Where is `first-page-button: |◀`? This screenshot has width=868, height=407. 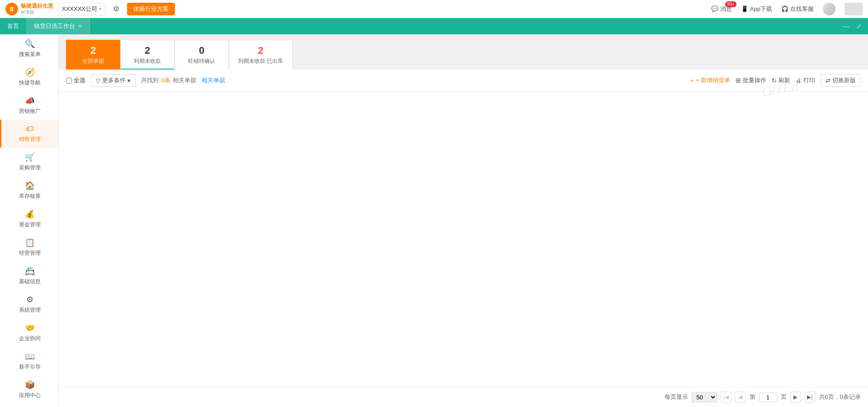
first-page-button: |◀ is located at coordinates (726, 397).